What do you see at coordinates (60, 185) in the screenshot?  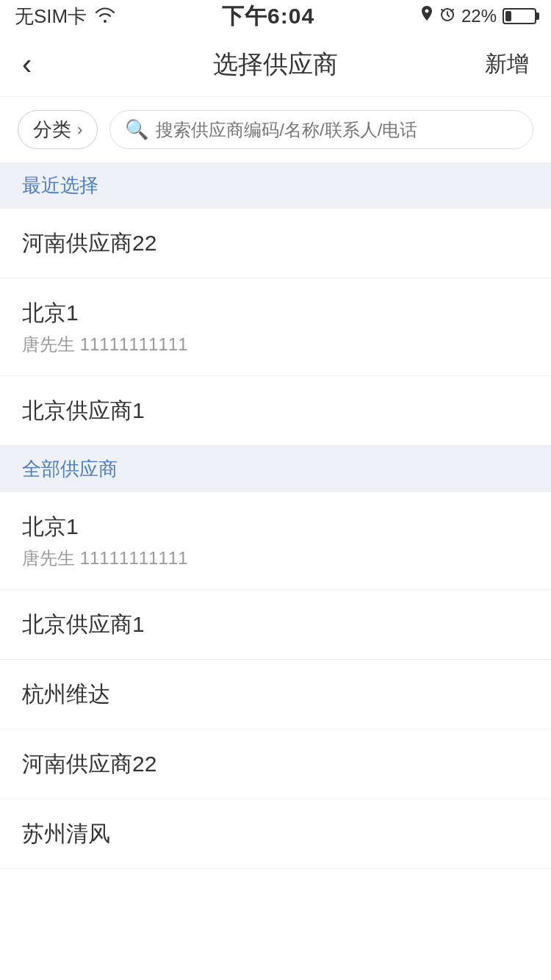 I see `recent-label: 最近选择` at bounding box center [60, 185].